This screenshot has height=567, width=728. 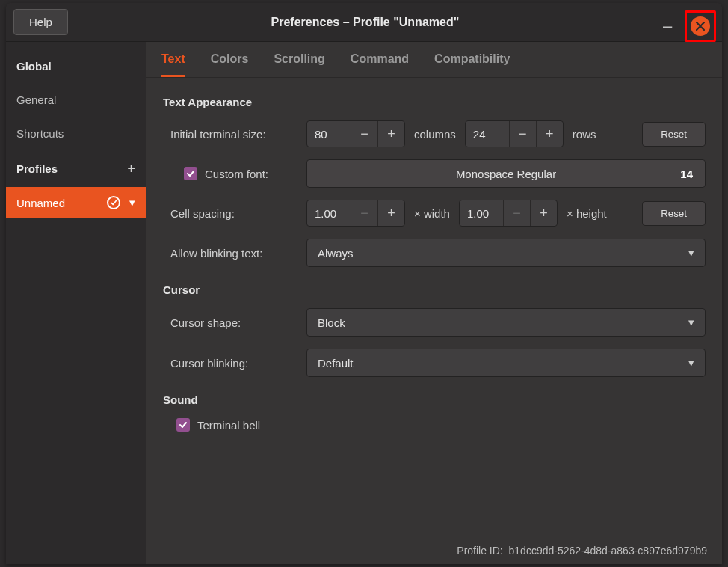 What do you see at coordinates (215, 425) in the screenshot?
I see `terminal-bell-group: Terminal bell` at bounding box center [215, 425].